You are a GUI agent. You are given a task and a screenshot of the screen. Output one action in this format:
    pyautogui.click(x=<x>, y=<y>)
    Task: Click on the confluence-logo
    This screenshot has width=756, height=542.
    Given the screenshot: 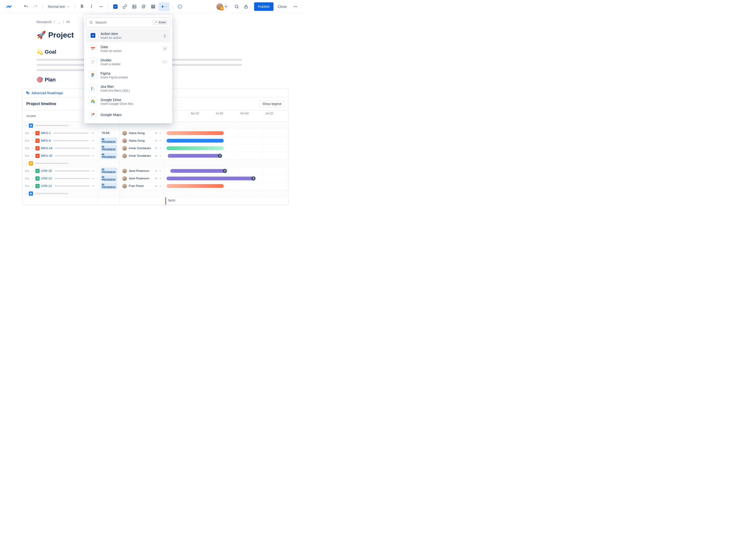 What is the action you would take?
    pyautogui.click(x=9, y=7)
    